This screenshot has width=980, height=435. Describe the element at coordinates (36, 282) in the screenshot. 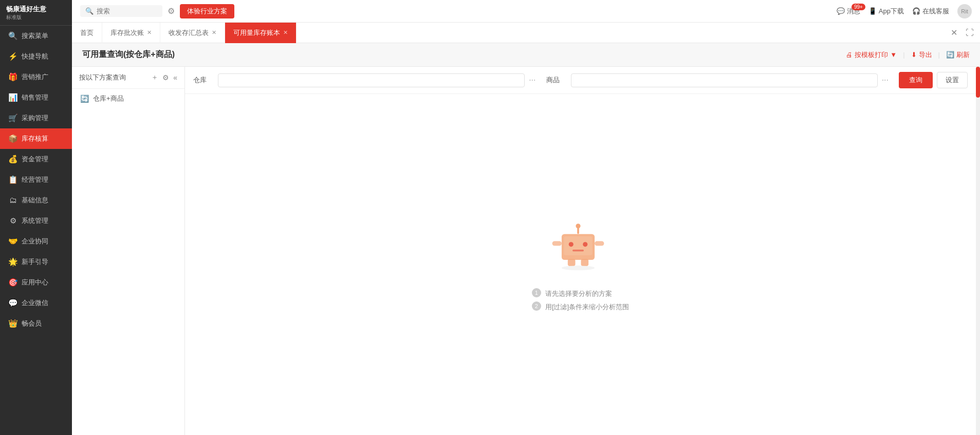

I see `sidebar-item-apps: 🎯 应用中心` at that location.